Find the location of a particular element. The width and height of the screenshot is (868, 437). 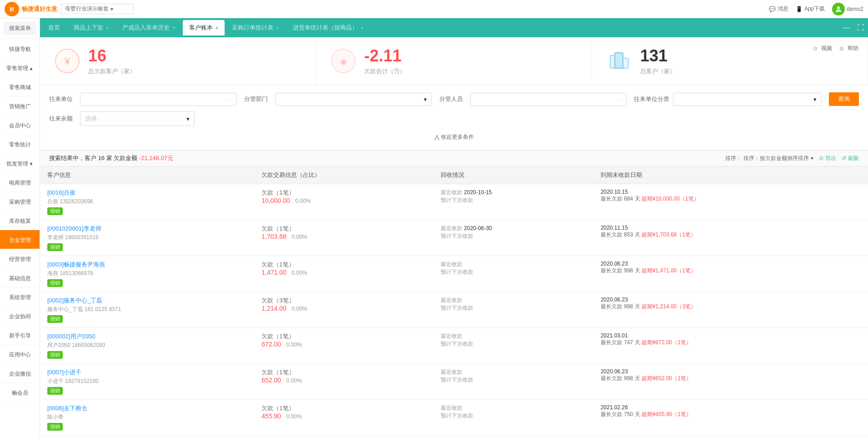

debt-ratio-5: 0.00% is located at coordinates (294, 381).